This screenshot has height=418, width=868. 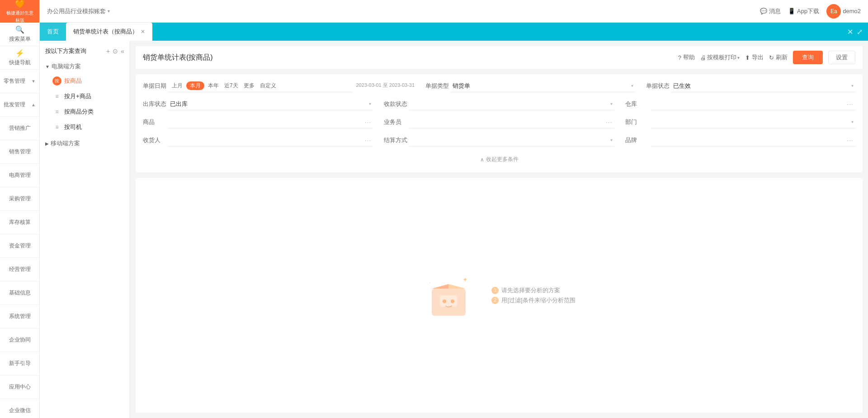 I want to click on print-button: 🖨 按模板打印 ▾, so click(x=720, y=57).